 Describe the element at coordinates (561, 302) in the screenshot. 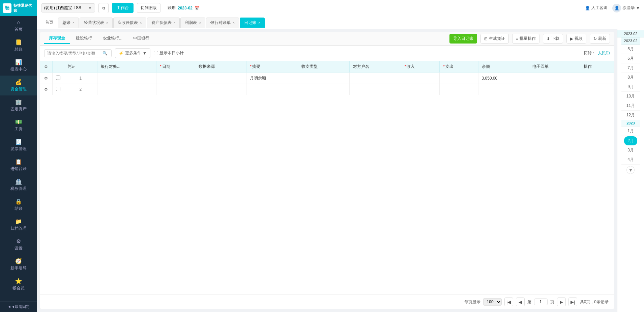

I see `next-page-btn: ▶` at that location.